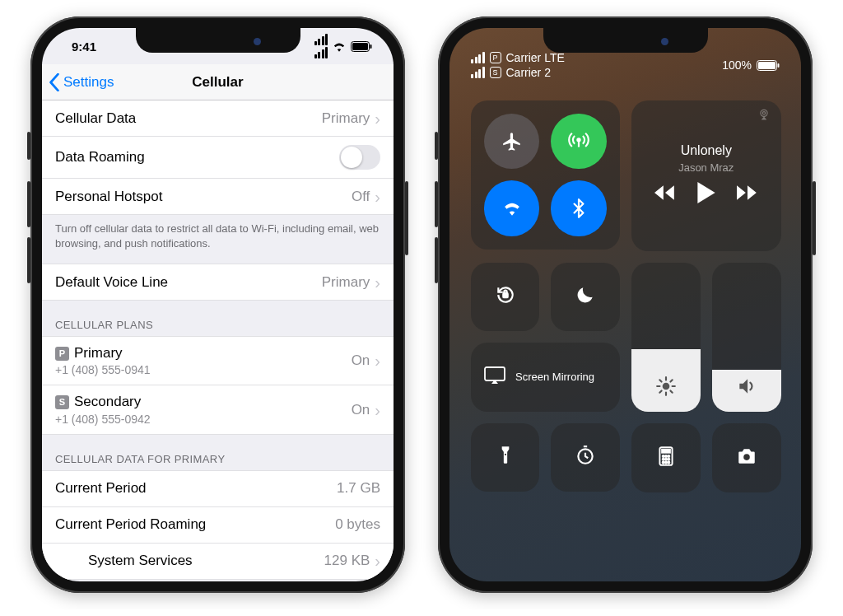 Image resolution: width=843 pixels, height=616 pixels. What do you see at coordinates (505, 457) in the screenshot?
I see `flashlight-icon` at bounding box center [505, 457].